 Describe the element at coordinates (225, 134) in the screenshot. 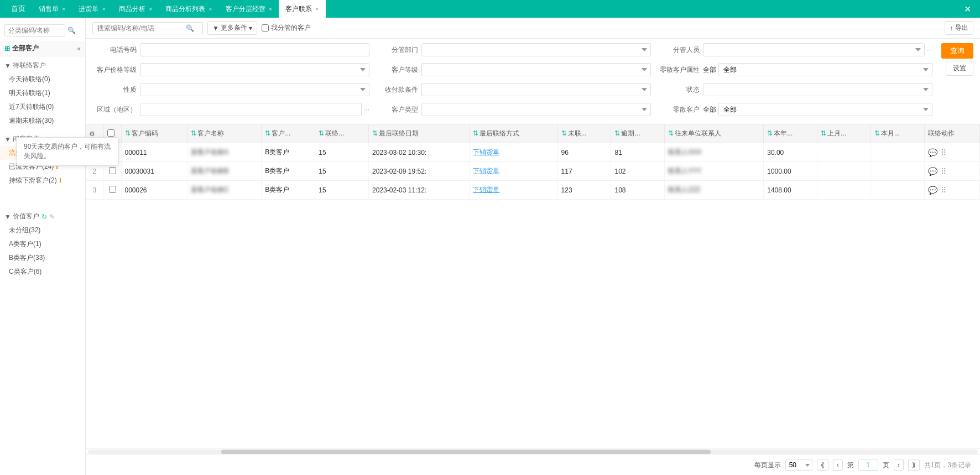

I see `th-name: ⇅客户名称` at that location.